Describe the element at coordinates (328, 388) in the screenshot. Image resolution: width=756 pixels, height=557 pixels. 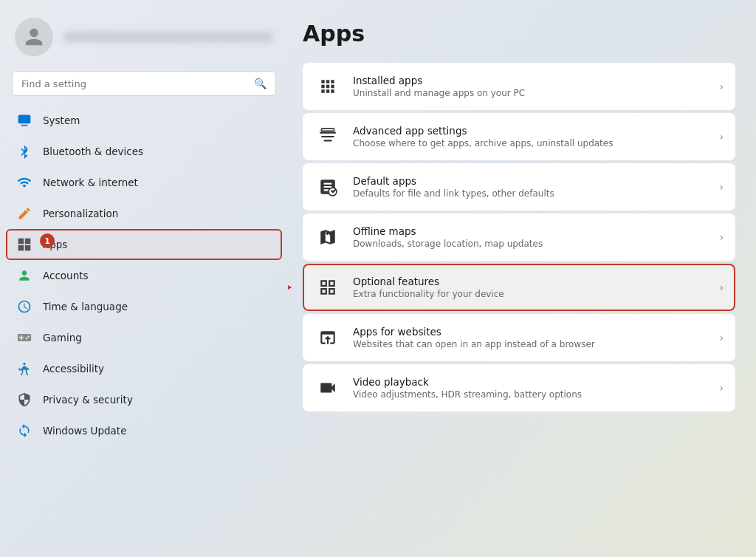
I see `video-playback-icon` at that location.